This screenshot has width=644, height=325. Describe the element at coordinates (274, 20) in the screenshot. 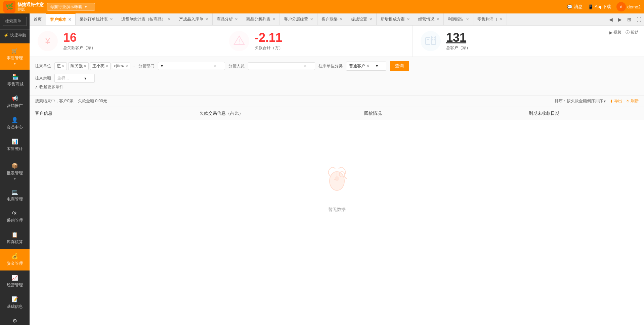

I see `tab-close-goods-analysis-list: ✕` at that location.